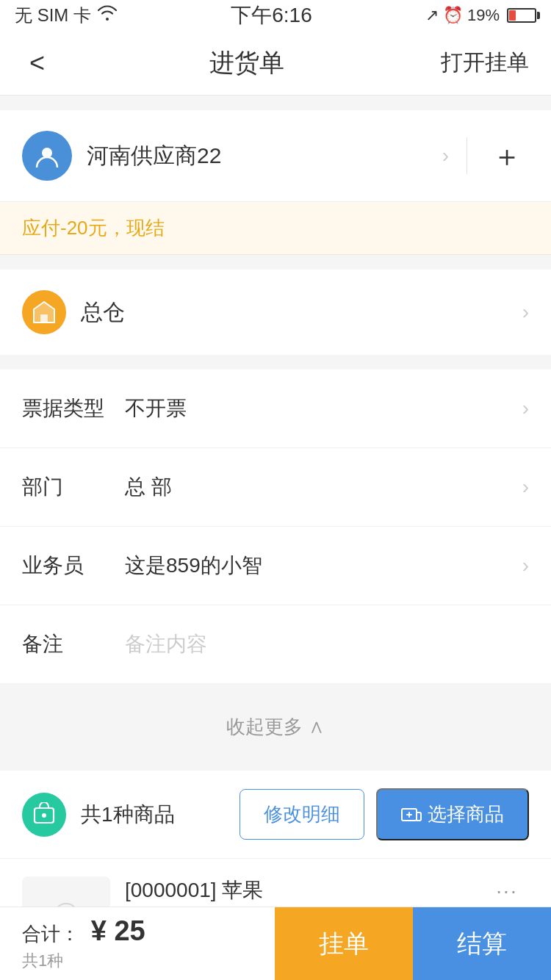 The width and height of the screenshot is (551, 980). What do you see at coordinates (298, 313) in the screenshot?
I see `warehouse-name: 总仓` at bounding box center [298, 313].